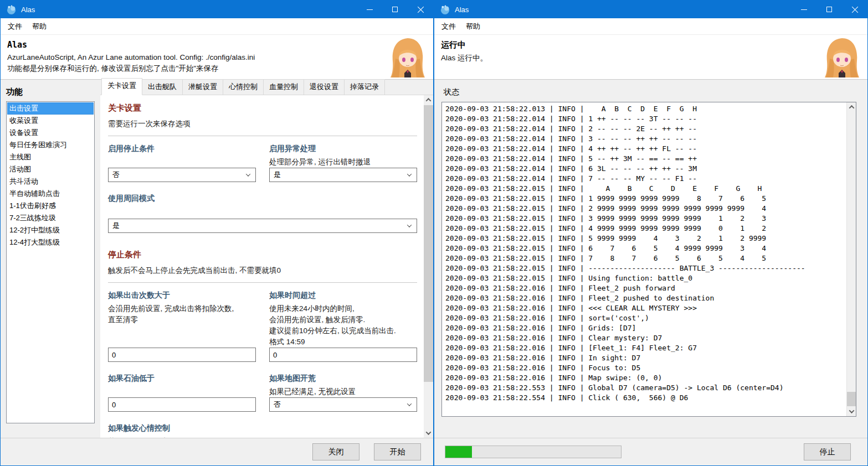 The height and width of the screenshot is (466, 868). What do you see at coordinates (429, 267) in the screenshot?
I see `settings-scrollbar` at bounding box center [429, 267].